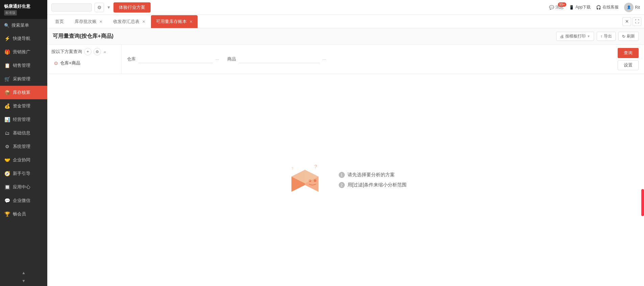 The width and height of the screenshot is (644, 286). What do you see at coordinates (580, 7) in the screenshot?
I see `app-download-button: 📱 App下载` at bounding box center [580, 7].